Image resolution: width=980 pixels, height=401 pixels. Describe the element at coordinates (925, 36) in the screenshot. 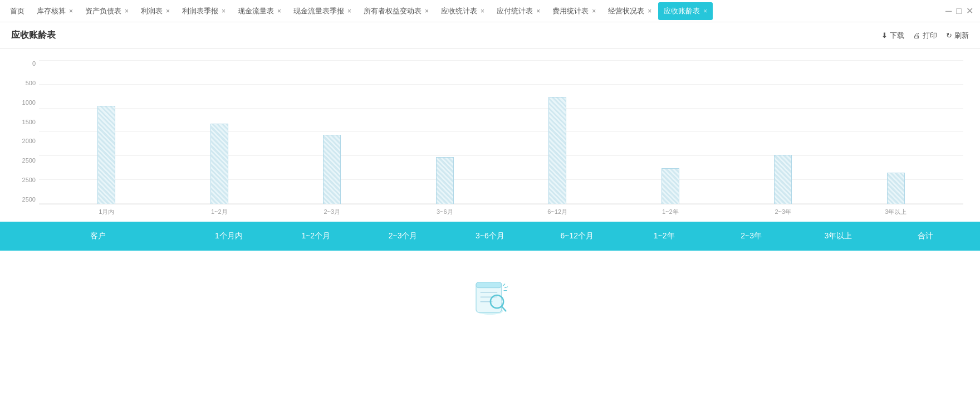

I see `print-button: 🖨 打印` at that location.